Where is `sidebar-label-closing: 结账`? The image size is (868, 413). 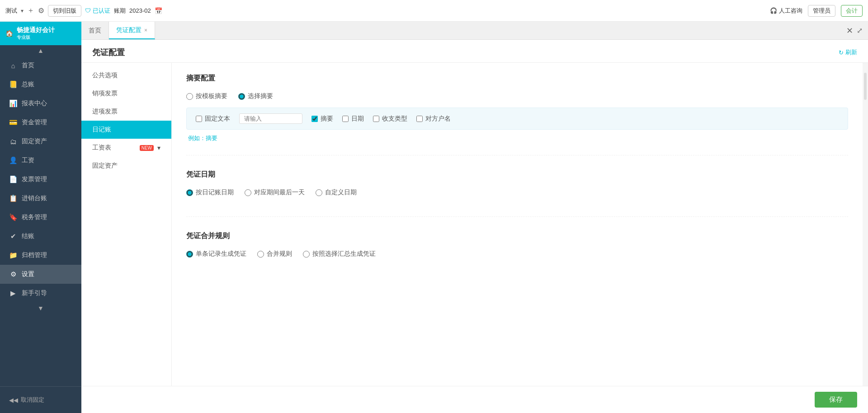
sidebar-label-closing: 结账 is located at coordinates (28, 236).